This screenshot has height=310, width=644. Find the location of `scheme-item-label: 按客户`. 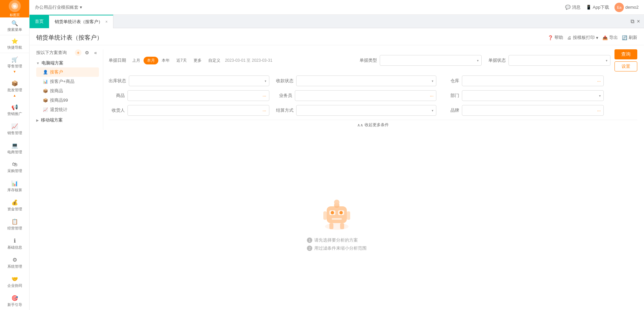

scheme-item-label: 按客户 is located at coordinates (56, 72).